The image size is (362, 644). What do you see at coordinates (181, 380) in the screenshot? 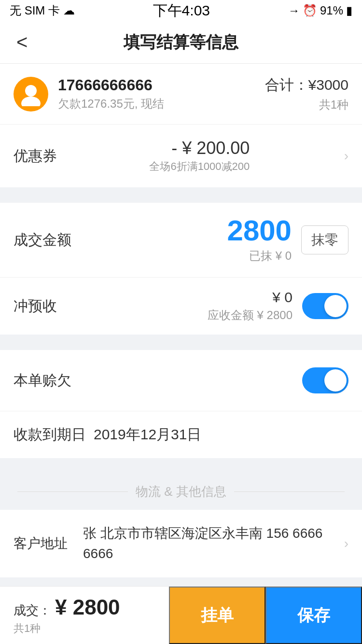
I see `debt-row: 本单赊欠` at bounding box center [181, 380].